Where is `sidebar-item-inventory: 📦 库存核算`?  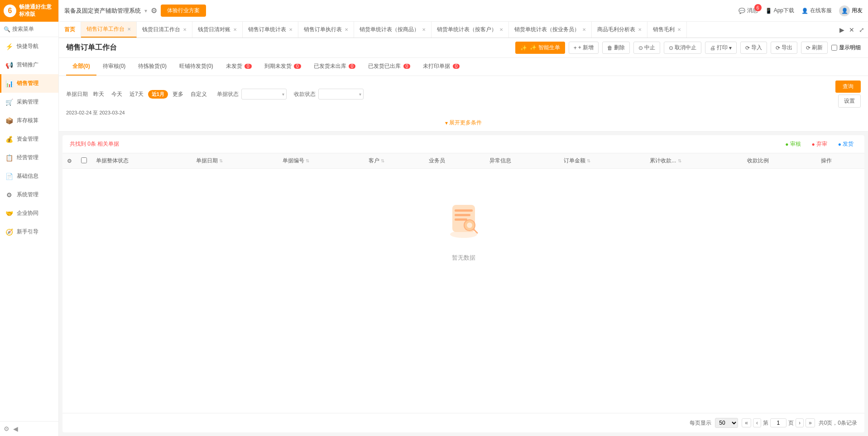 sidebar-item-inventory: 📦 库存核算 is located at coordinates (29, 120).